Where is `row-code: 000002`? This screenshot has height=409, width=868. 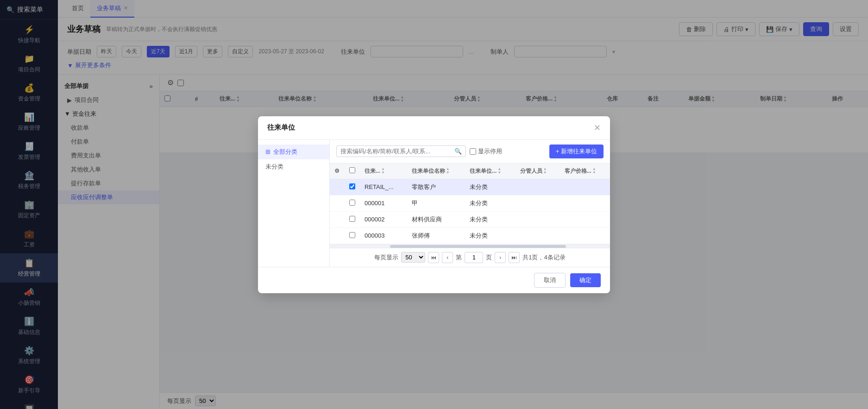
row-code: 000002 is located at coordinates (384, 220).